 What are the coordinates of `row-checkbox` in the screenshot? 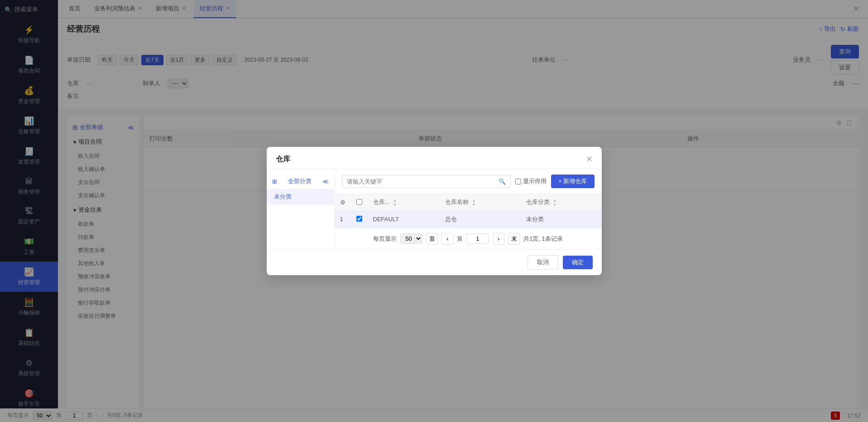 It's located at (360, 219).